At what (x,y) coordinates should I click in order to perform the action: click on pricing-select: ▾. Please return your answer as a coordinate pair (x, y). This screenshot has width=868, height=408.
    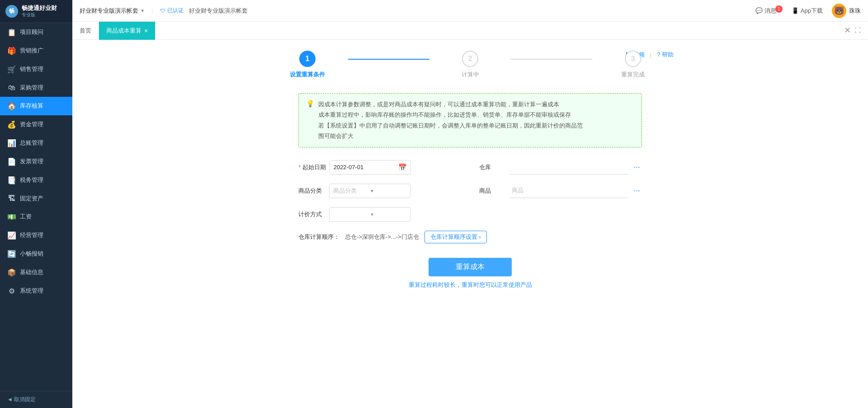
    Looking at the image, I should click on (370, 214).